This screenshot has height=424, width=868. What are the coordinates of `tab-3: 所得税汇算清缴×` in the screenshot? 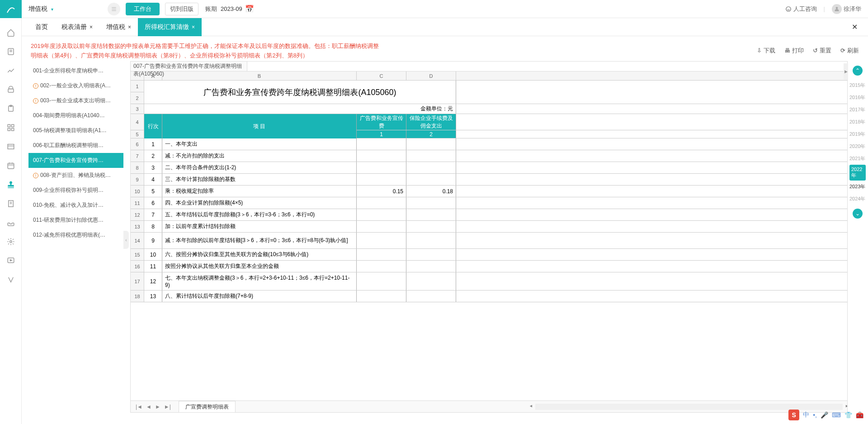 It's located at (170, 27).